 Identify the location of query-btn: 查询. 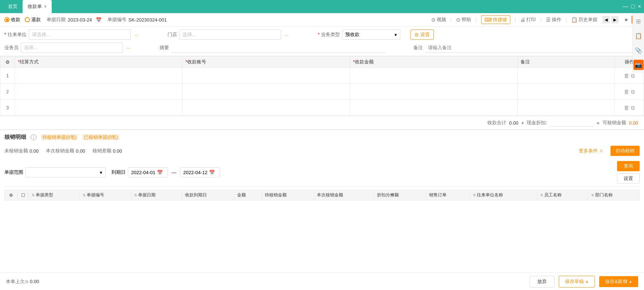
(628, 166).